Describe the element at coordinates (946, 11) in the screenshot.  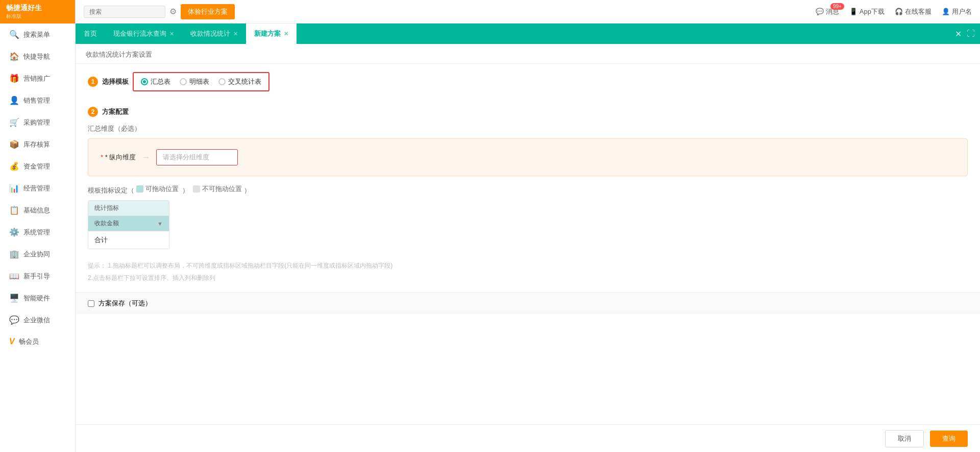
I see `avatar-icon: 👤` at that location.